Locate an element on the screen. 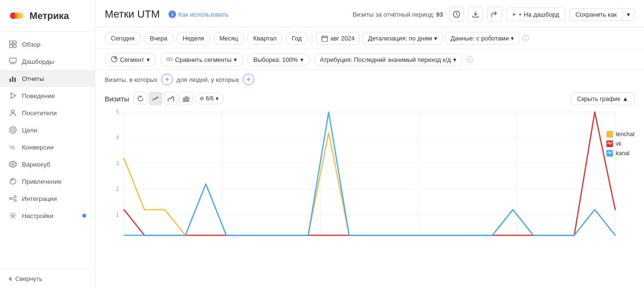 The width and height of the screenshot is (644, 288). legend-tenchat-label: tenchat is located at coordinates (625, 134).